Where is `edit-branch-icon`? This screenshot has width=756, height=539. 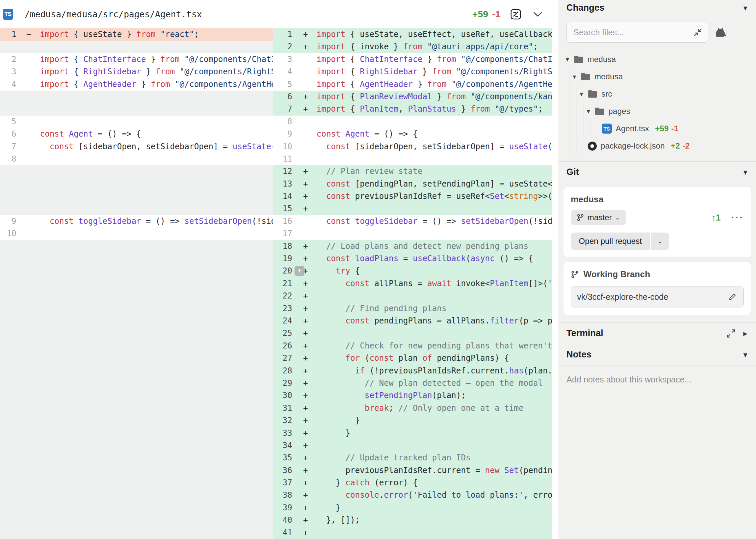
edit-branch-icon is located at coordinates (732, 297).